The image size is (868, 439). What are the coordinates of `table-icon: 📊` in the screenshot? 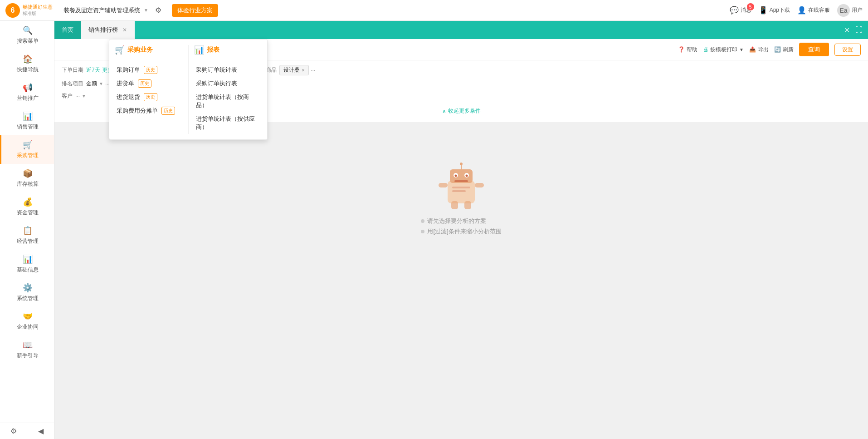 It's located at (28, 259).